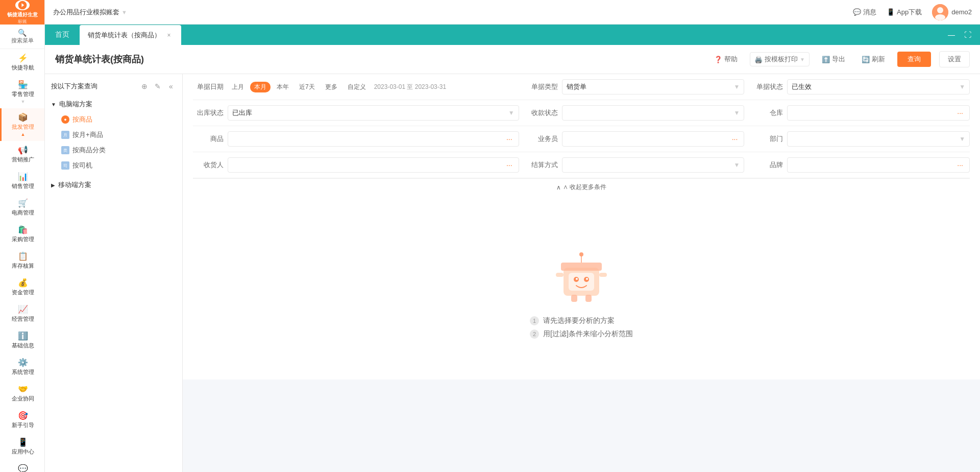  I want to click on scheme-panel-header: 按以下方案查询 ⊕ ✎ «, so click(113, 86).